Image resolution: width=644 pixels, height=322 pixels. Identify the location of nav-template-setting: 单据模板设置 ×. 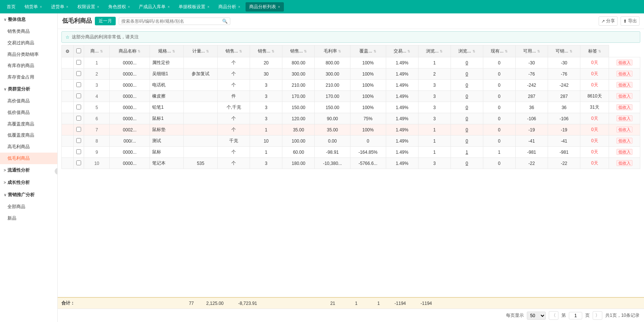
(194, 7).